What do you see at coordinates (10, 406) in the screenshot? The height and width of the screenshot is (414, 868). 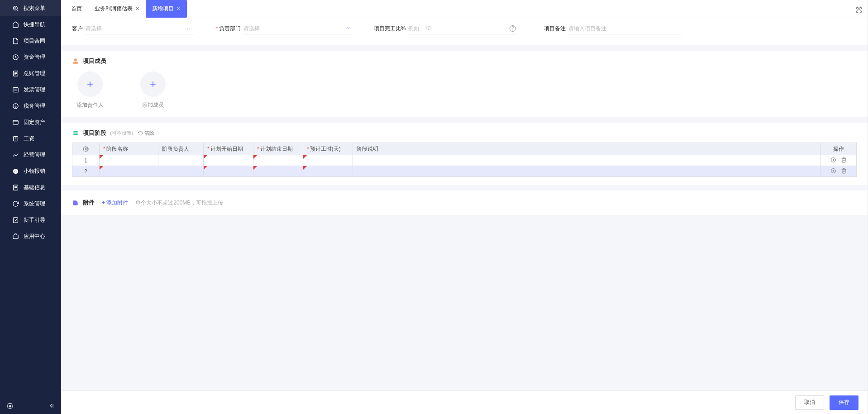 I see `settings-icon` at bounding box center [10, 406].